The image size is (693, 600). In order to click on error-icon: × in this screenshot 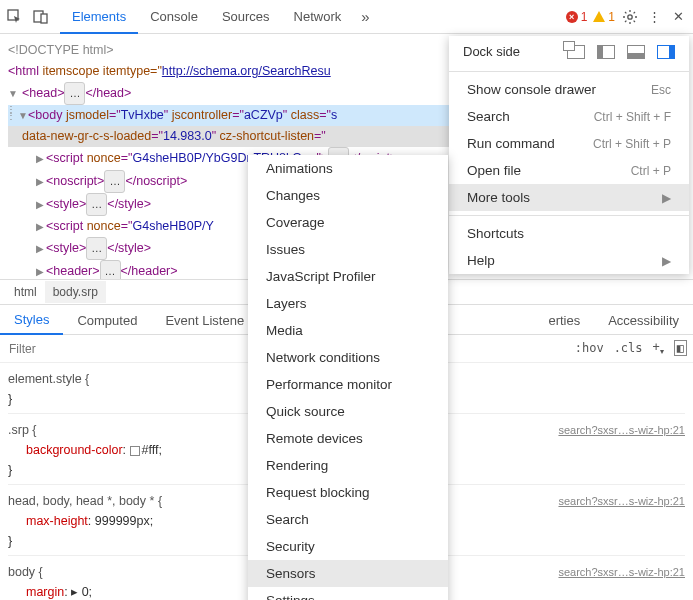, I will do `click(572, 17)`.